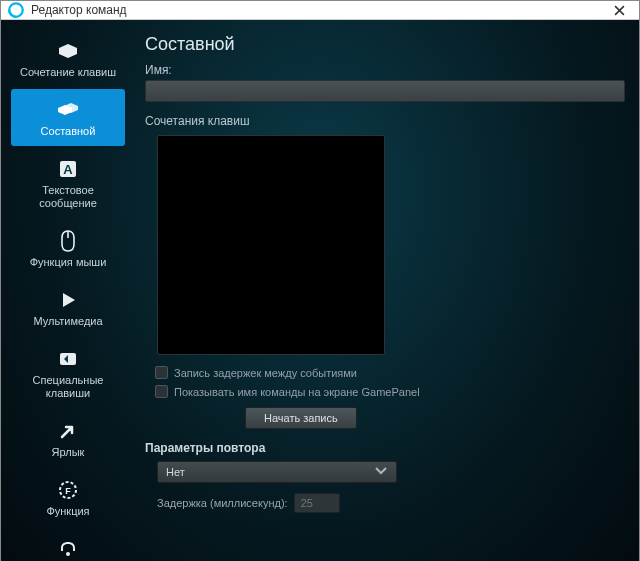 Image resolution: width=640 pixels, height=561 pixels. What do you see at coordinates (68, 498) in the screenshot?
I see `sidebar-item-function: F Функция` at bounding box center [68, 498].